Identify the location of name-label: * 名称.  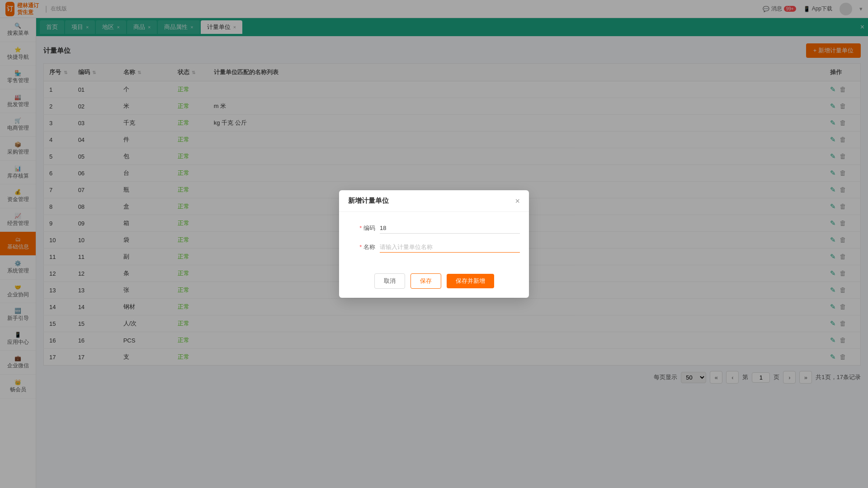
(362, 247).